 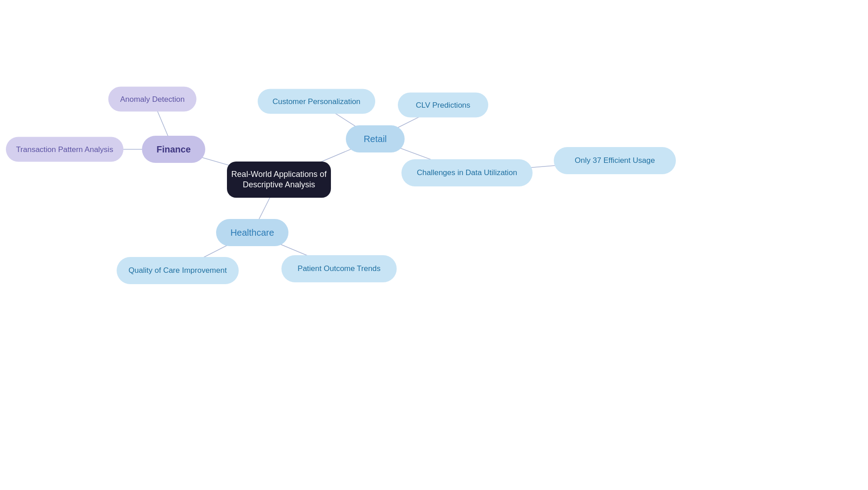 I want to click on patient-node-label: Patient Outcome Trends, so click(x=339, y=269).